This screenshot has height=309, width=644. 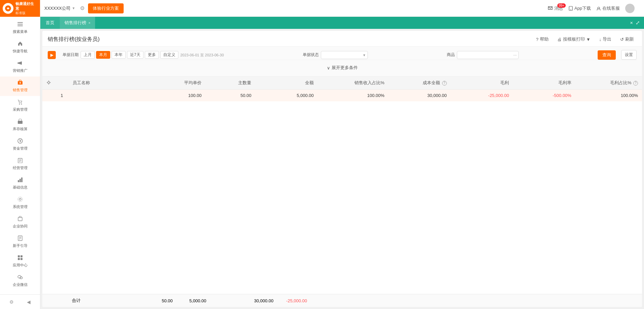 What do you see at coordinates (542, 39) in the screenshot?
I see `help-btn: ? 帮助` at bounding box center [542, 39].